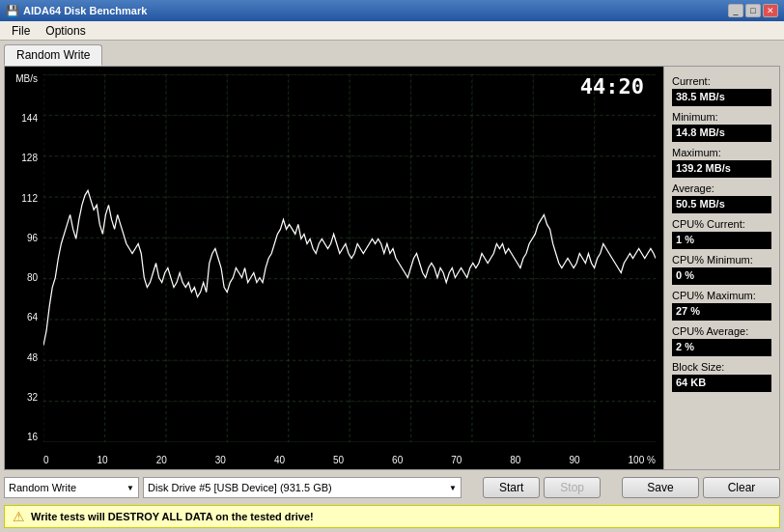 The height and width of the screenshot is (532, 784). Describe the element at coordinates (516, 460) in the screenshot. I see `x-label-80: 80` at that location.